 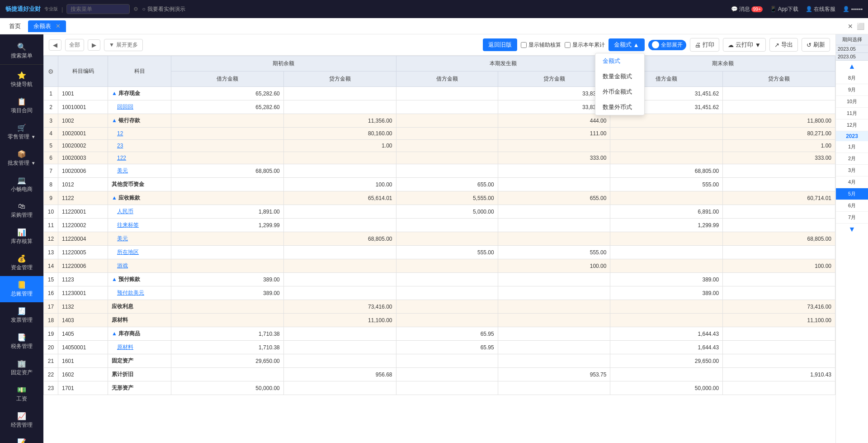 What do you see at coordinates (120, 133) in the screenshot?
I see `name-link: 12` at bounding box center [120, 133].